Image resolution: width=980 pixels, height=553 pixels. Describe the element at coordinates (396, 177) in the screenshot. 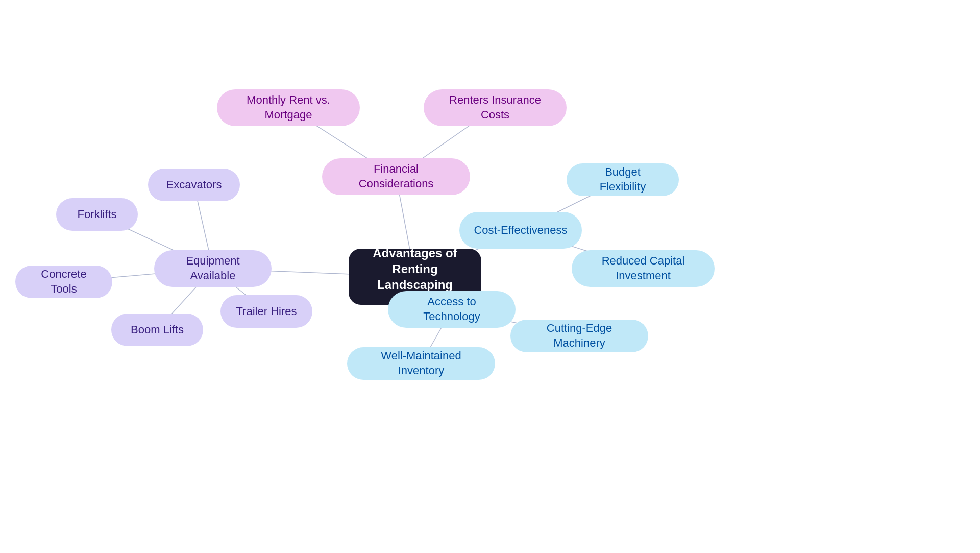

I see `node-financial-considerations: Financial Considerations` at that location.